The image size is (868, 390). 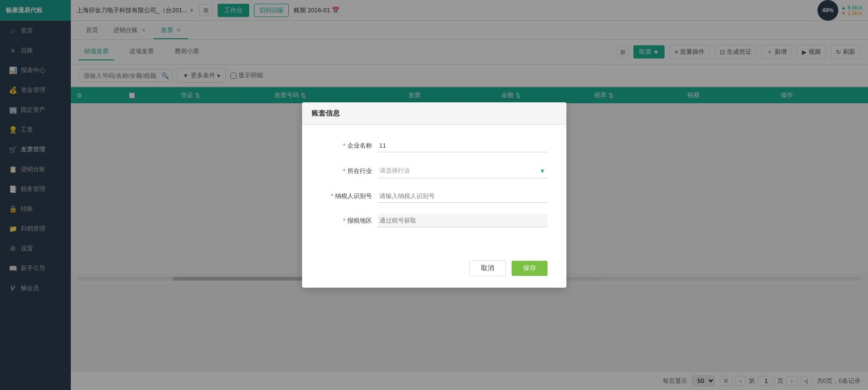 I want to click on form-row-tax-region: * 报税地区, so click(x=434, y=221).